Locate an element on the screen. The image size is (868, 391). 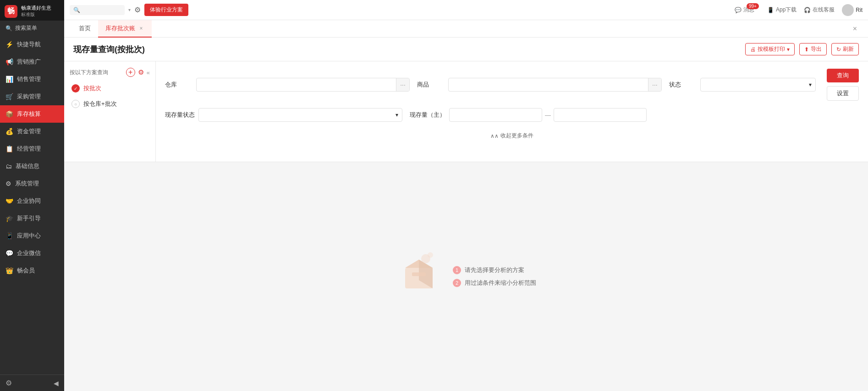
appstore-icon: 📱 is located at coordinates (9, 236).